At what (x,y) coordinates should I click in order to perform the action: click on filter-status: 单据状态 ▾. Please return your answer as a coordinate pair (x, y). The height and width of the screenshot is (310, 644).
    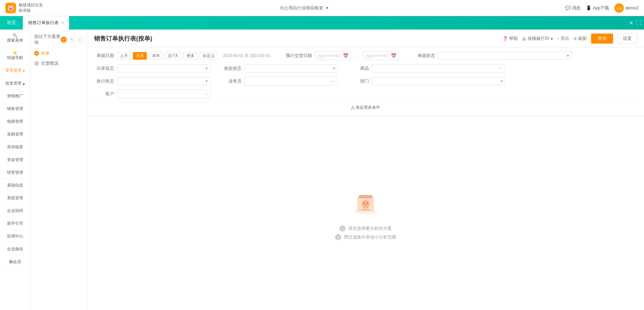
    Looking at the image, I should click on (526, 56).